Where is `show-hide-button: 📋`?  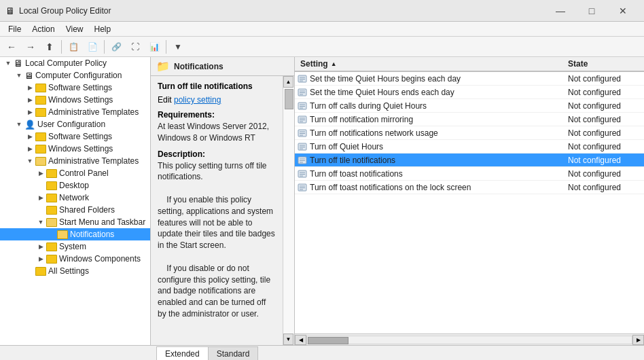
show-hide-button: 📋 is located at coordinates (73, 47).